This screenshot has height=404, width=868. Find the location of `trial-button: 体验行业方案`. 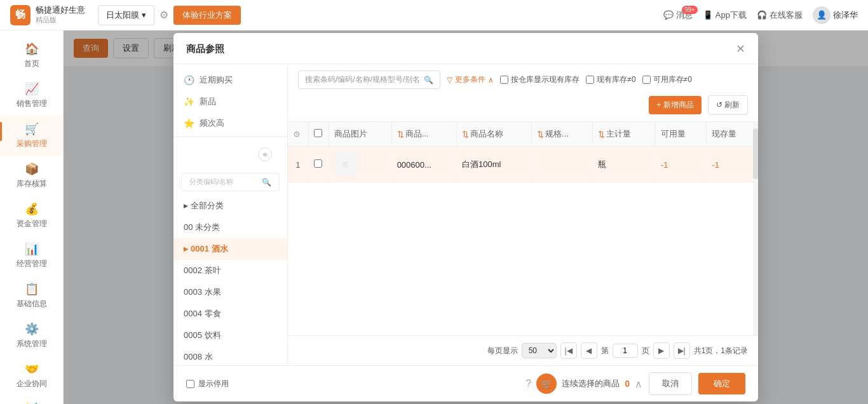

trial-button: 体验行业方案 is located at coordinates (207, 15).